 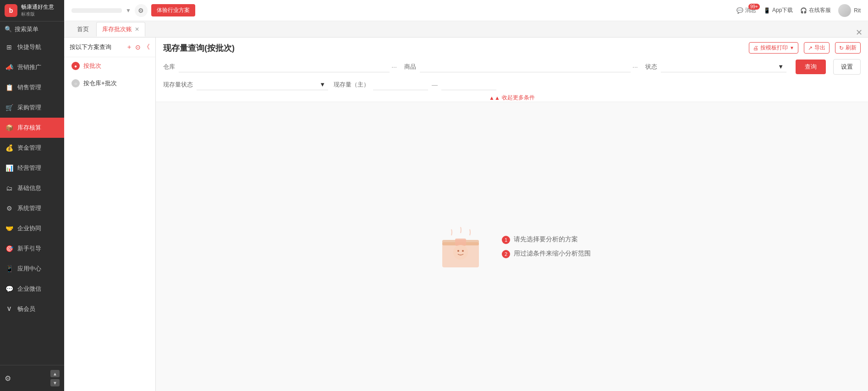 What do you see at coordinates (522, 67) in the screenshot?
I see `product-field: 商品 ···` at bounding box center [522, 67].